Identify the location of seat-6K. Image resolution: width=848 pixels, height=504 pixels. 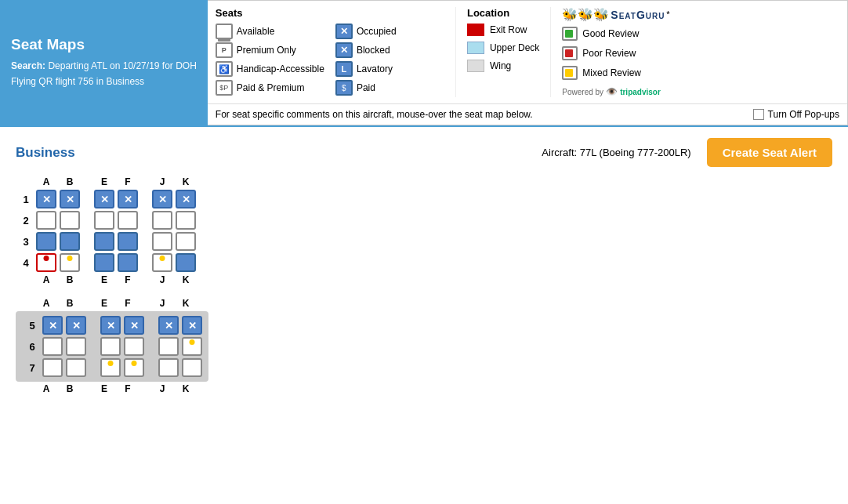
(192, 346).